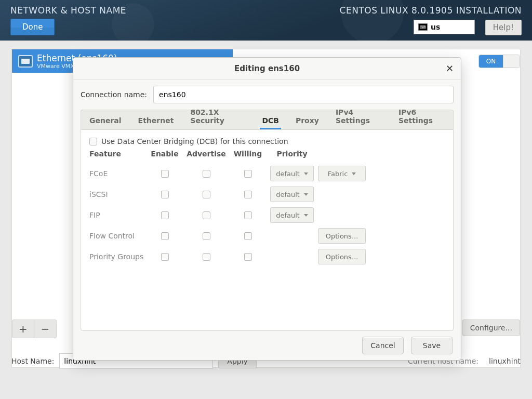  I want to click on keyboard-icon: ⌨, so click(423, 27).